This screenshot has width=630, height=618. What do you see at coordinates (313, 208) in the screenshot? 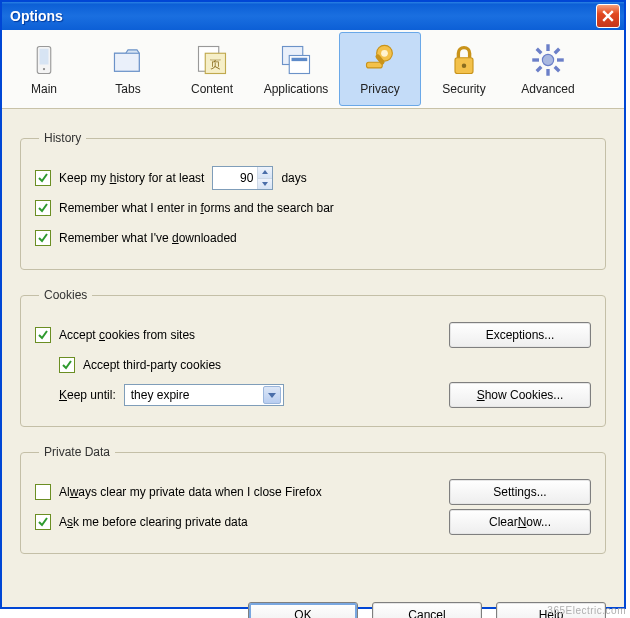
I see `remember-forms-row: Remember what I enter in forms and the s…` at bounding box center [313, 208].